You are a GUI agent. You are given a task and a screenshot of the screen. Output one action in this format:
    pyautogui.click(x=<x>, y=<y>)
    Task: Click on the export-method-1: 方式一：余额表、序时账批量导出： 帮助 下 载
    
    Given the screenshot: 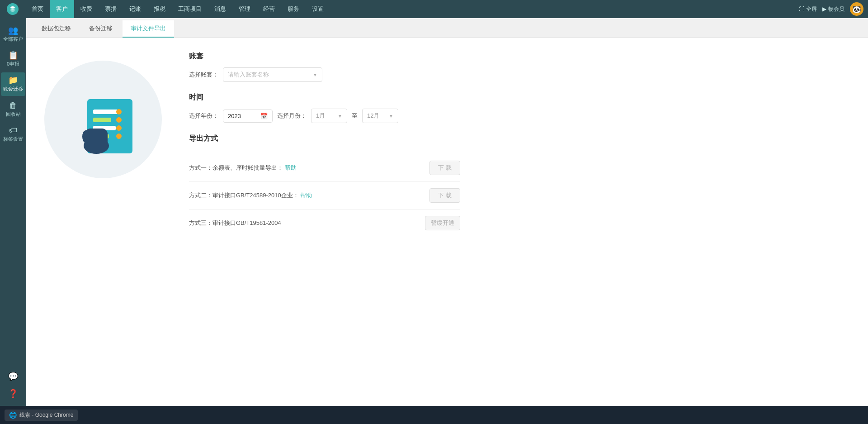 What is the action you would take?
    pyautogui.click(x=325, y=168)
    